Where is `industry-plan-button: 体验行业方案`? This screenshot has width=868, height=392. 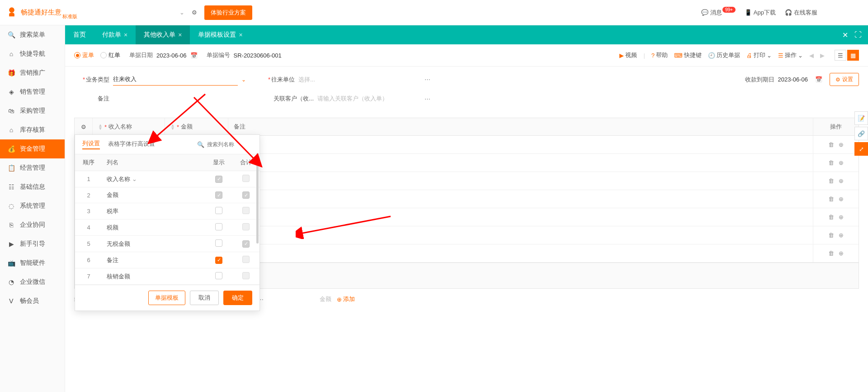
industry-plan-button: 体验行业方案 is located at coordinates (228, 13).